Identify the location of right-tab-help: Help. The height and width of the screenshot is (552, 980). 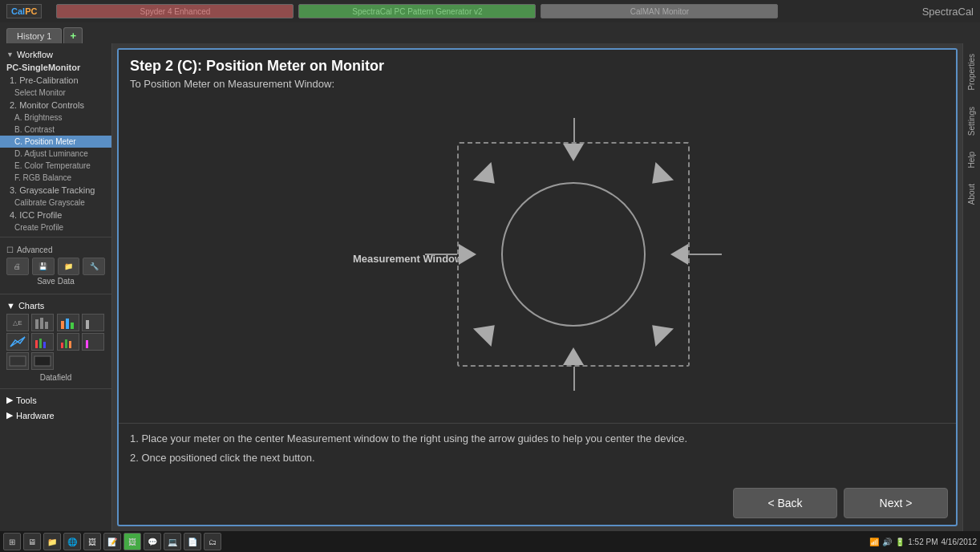
(972, 160).